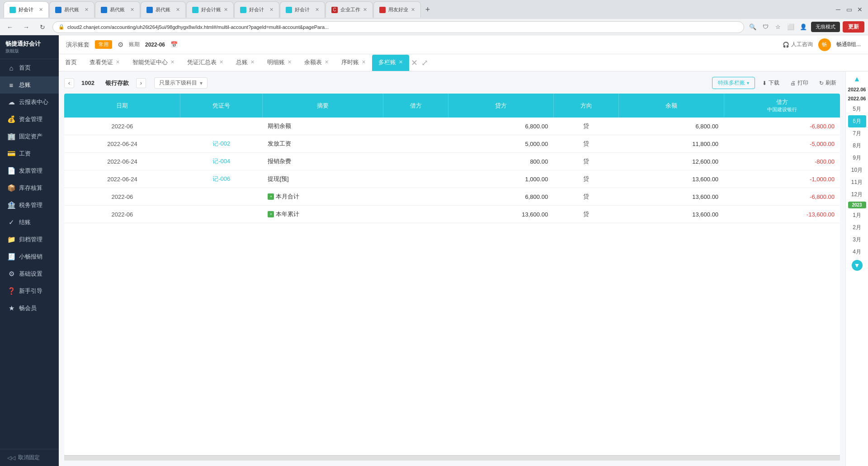 This screenshot has height=466, width=868. I want to click on month-item-8: 8月, so click(857, 146).